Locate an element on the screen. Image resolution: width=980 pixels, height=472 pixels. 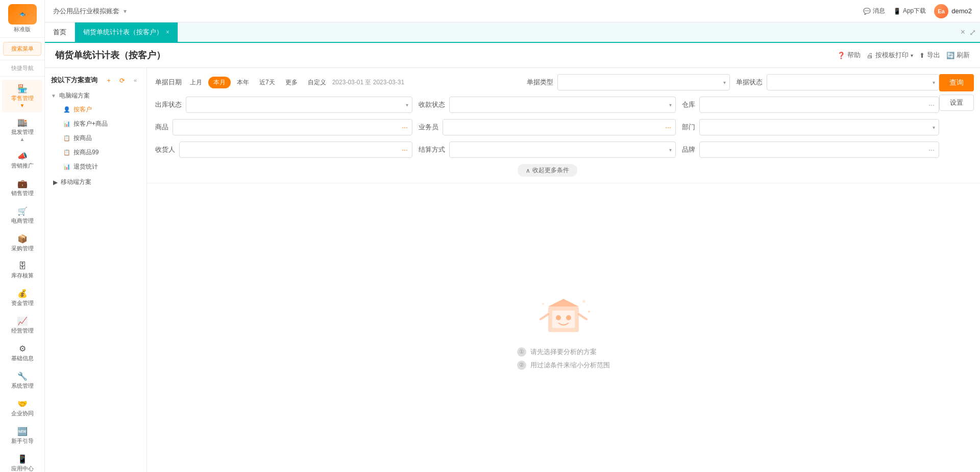
out-status-select is located at coordinates (299, 105).